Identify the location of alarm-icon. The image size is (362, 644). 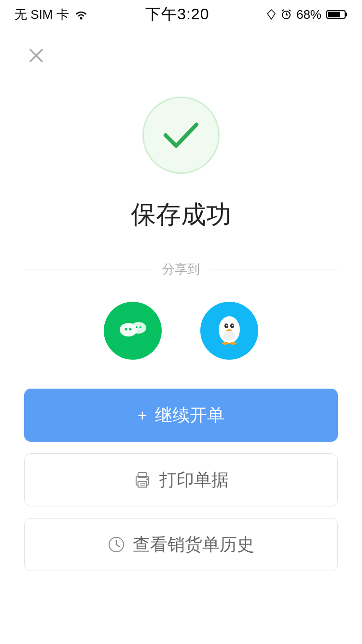
(286, 14).